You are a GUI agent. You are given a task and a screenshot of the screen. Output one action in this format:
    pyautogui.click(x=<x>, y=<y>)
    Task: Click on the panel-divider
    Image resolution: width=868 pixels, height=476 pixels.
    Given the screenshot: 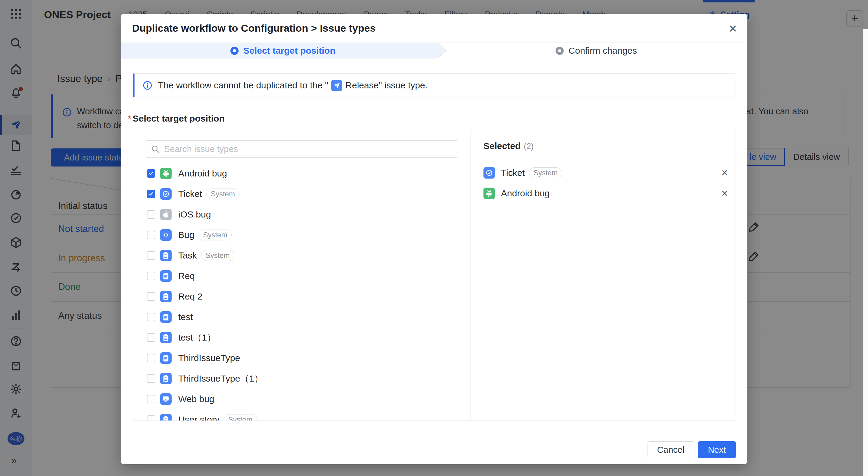 What is the action you would take?
    pyautogui.click(x=470, y=276)
    